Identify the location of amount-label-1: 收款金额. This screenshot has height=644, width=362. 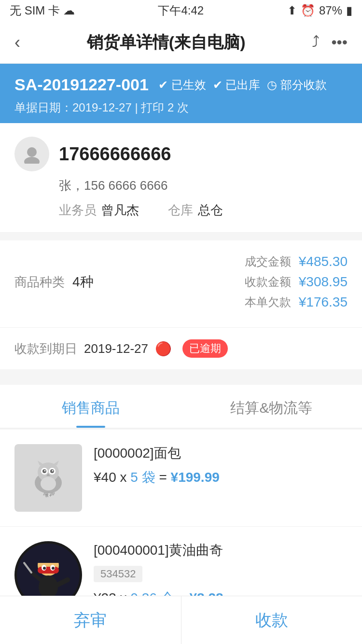
(268, 282).